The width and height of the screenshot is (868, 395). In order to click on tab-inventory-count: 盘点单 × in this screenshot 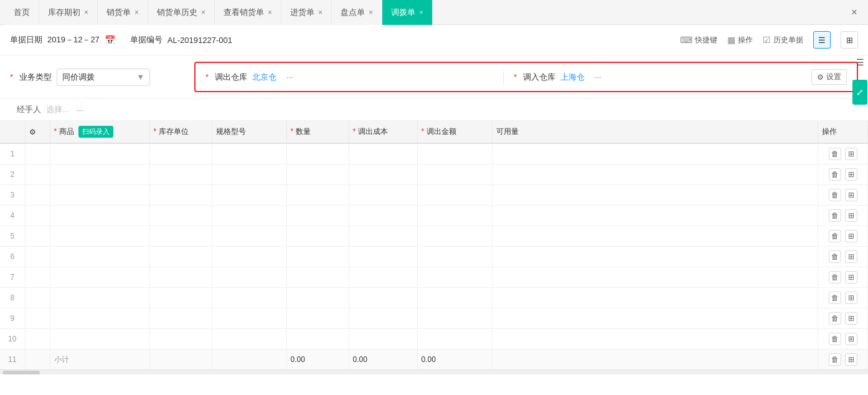, I will do `click(357, 12)`.